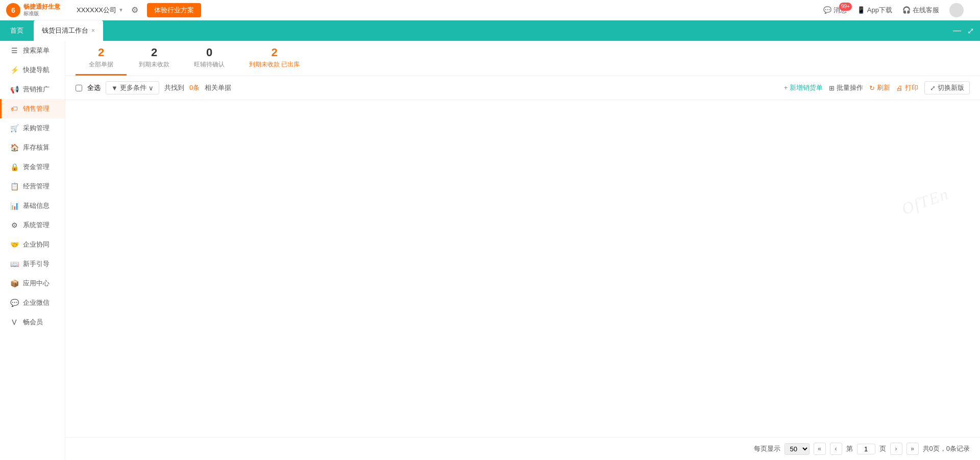  Describe the element at coordinates (33, 245) in the screenshot. I see `sidebar-item-enterprise: 🤝 企业协同` at that location.